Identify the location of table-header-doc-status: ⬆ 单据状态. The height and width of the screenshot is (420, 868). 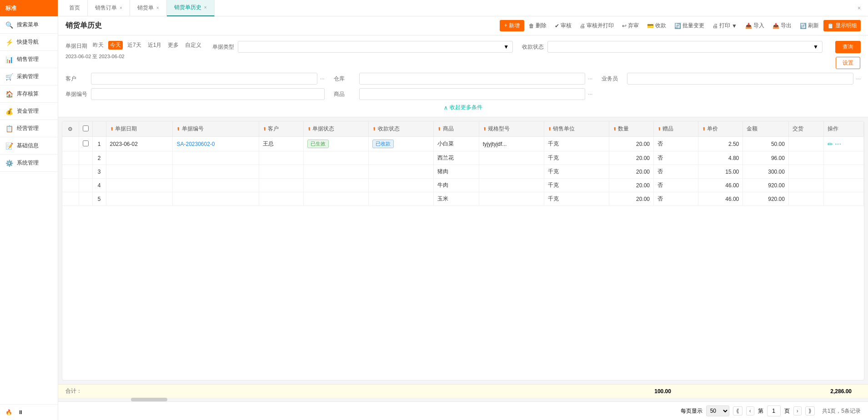
(336, 129).